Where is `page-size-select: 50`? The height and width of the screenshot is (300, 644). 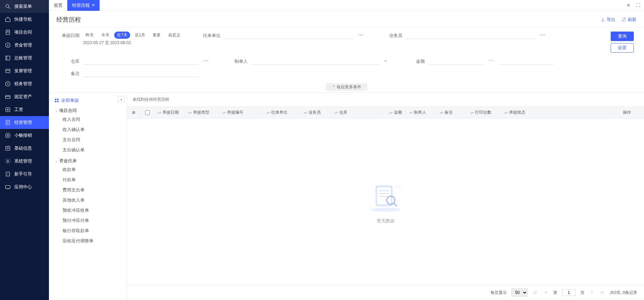
page-size-select: 50 is located at coordinates (520, 293).